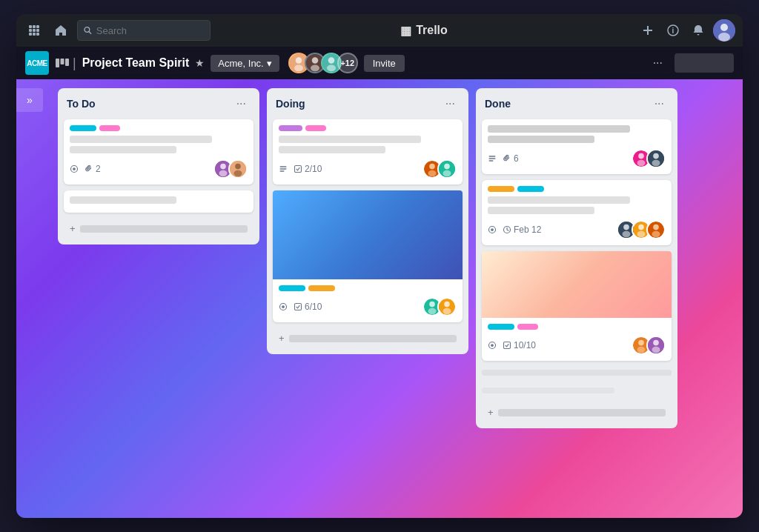 The image size is (759, 532). What do you see at coordinates (660, 104) in the screenshot?
I see `list-more-done: ···` at bounding box center [660, 104].